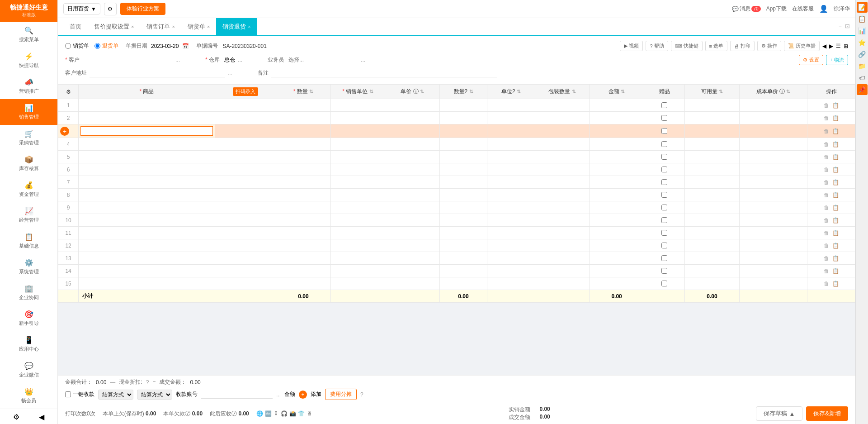  What do you see at coordinates (69, 131) in the screenshot?
I see `add-row-cell: +` at bounding box center [69, 131].